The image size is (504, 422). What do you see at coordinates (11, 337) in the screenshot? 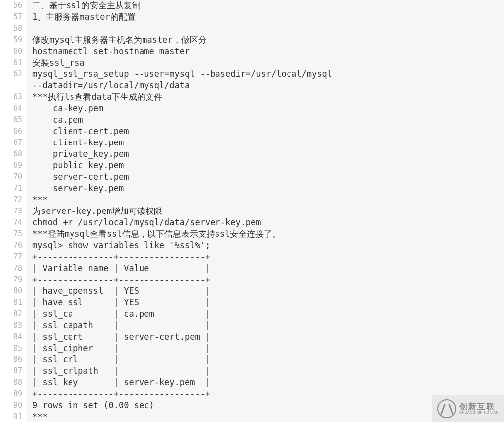
I see `line-number: 84` at bounding box center [11, 337].